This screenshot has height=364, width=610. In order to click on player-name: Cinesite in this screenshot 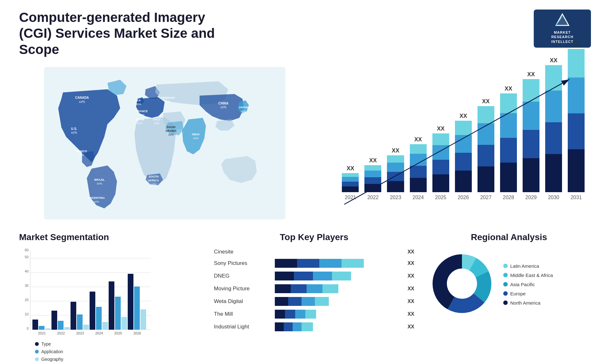, I will do `click(242, 252)`.